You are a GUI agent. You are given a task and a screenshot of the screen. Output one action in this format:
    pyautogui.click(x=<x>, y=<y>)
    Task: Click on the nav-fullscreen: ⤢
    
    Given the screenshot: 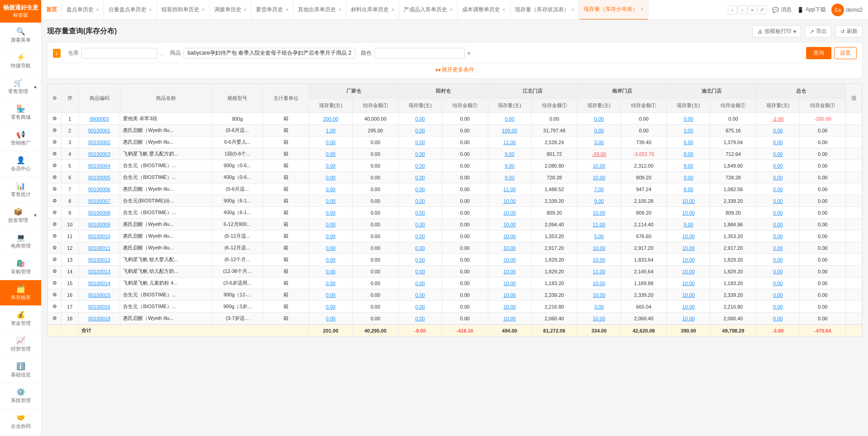 What is the action you would take?
    pyautogui.click(x=762, y=10)
    